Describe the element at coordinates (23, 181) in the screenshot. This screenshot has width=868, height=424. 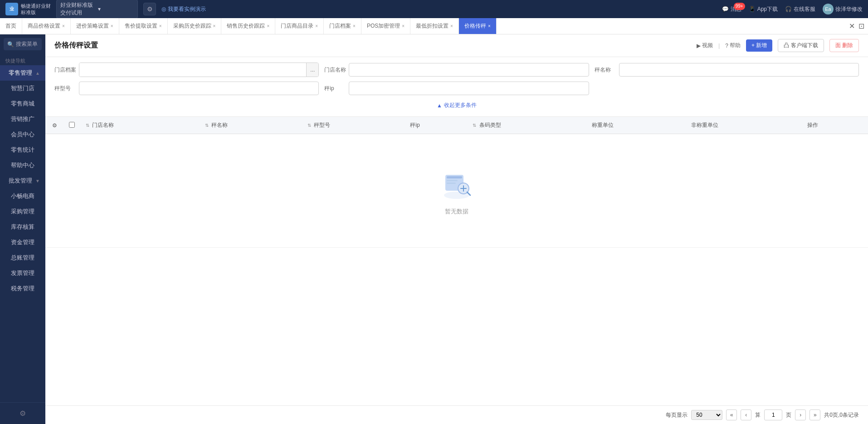
I see `sidebar-item-wholesale: 批发管理 ▼` at that location.